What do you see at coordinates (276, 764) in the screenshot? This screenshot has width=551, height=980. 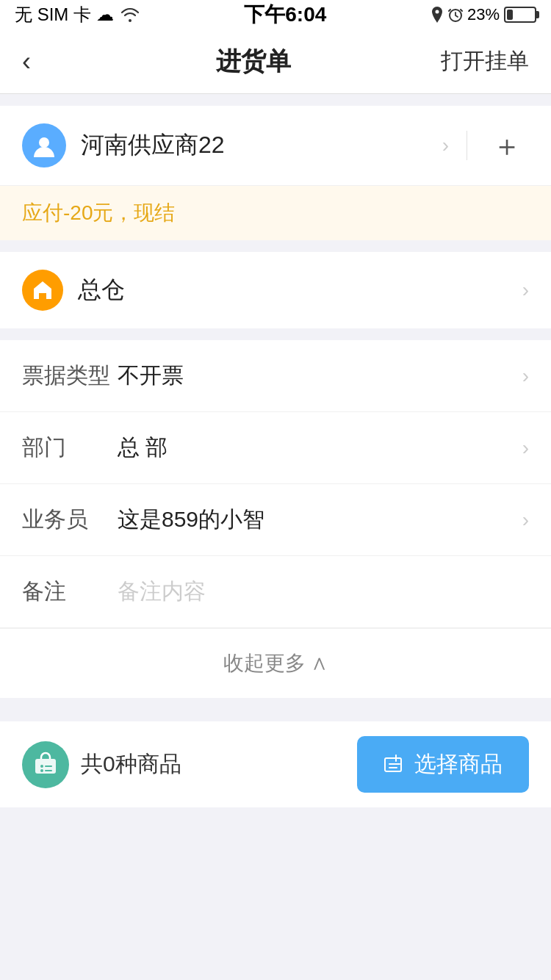 I see `bottom-toolbar: 共0种商品 选择商品` at bounding box center [276, 764].